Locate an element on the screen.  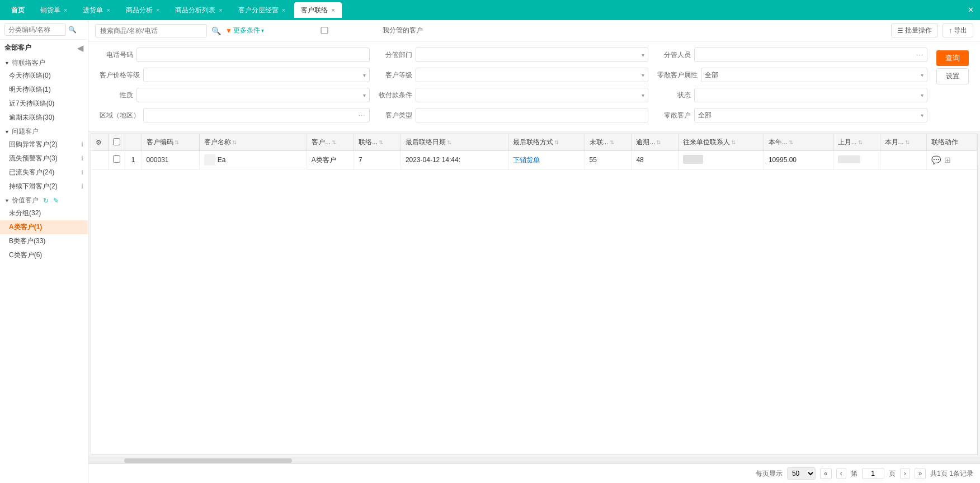
nav-tab-customer-segment-close: × is located at coordinates (284, 10).